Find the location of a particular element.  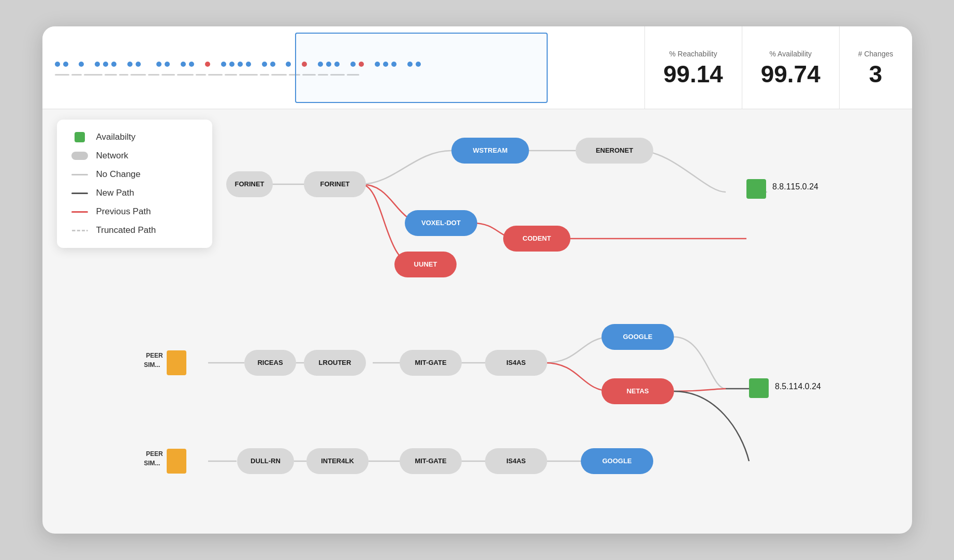

legend-availability-label: Availabilty is located at coordinates (116, 137).